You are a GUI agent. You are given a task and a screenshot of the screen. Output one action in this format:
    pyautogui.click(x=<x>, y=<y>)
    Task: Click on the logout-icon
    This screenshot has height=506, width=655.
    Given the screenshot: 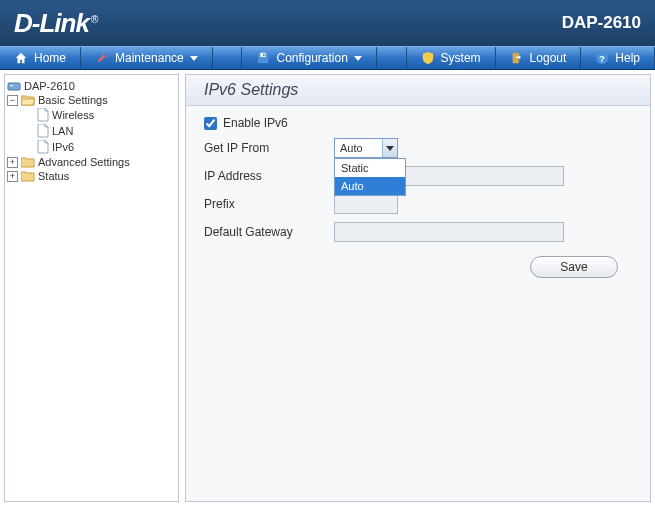 What is the action you would take?
    pyautogui.click(x=517, y=58)
    